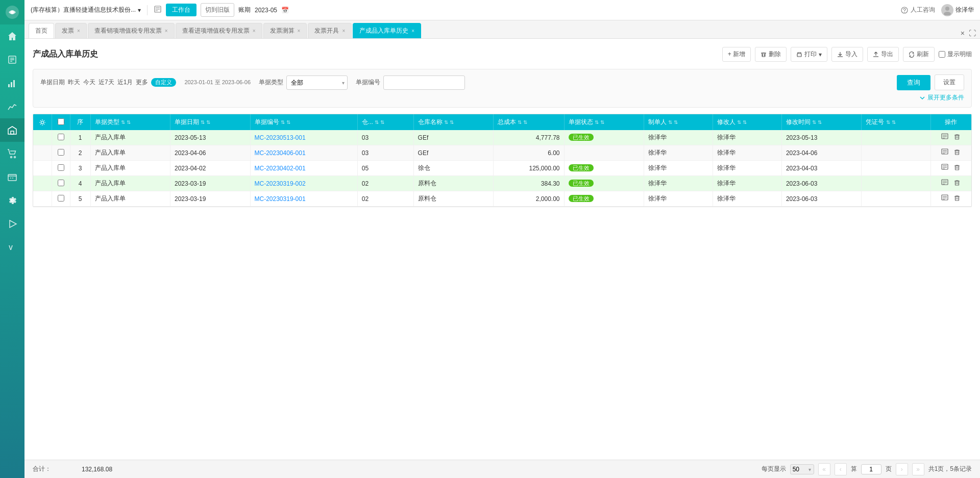  What do you see at coordinates (771, 54) in the screenshot?
I see `delete-button: 删除` at bounding box center [771, 54].